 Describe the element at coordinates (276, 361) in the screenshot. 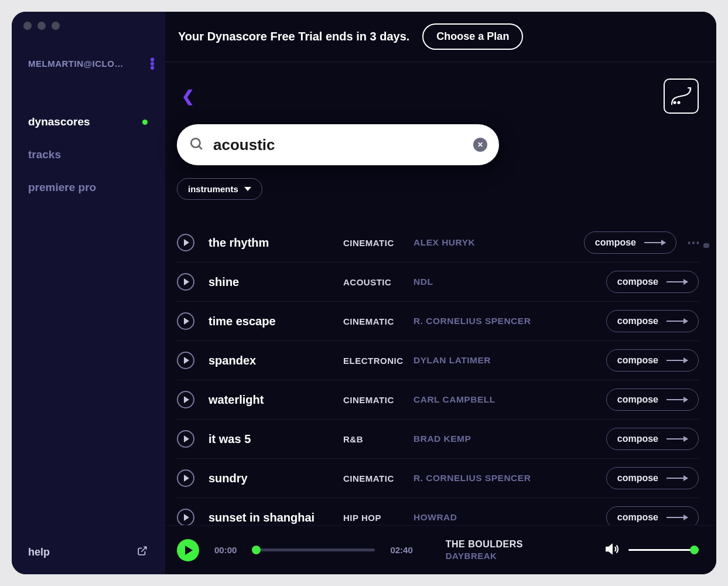

I see `track-title: spandex` at that location.